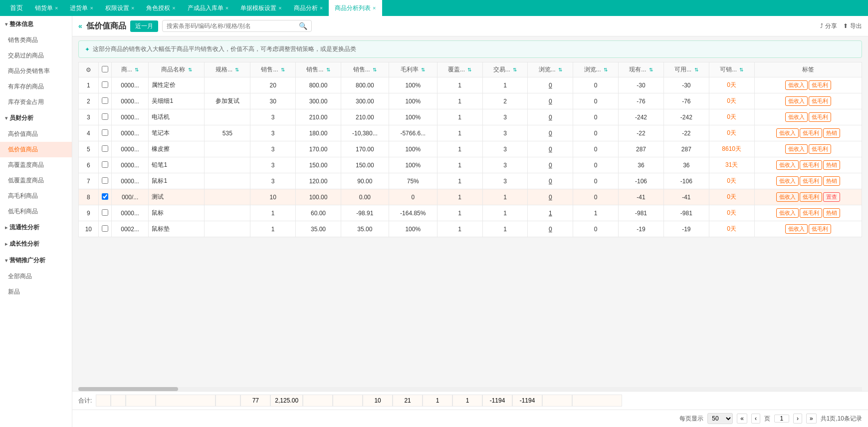 This screenshot has height=427, width=868. What do you see at coordinates (505, 70) in the screenshot?
I see `col-trade: 交易... ⇅` at bounding box center [505, 70].